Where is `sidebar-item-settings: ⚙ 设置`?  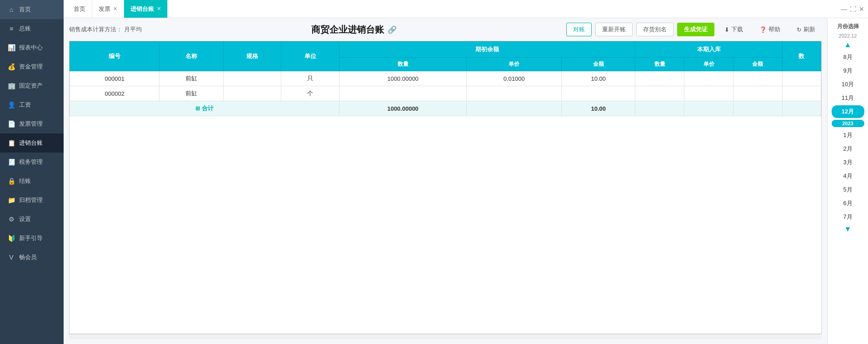
sidebar-item-settings: ⚙ 设置 is located at coordinates (32, 219).